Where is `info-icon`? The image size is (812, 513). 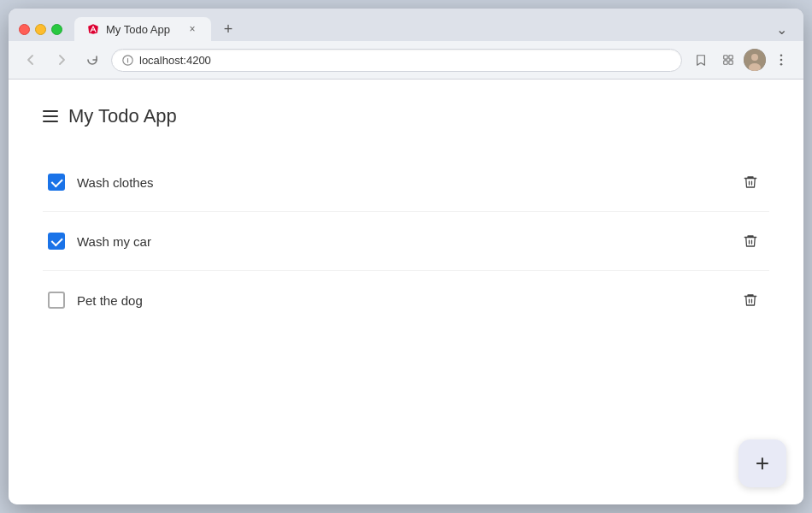 info-icon is located at coordinates (128, 60).